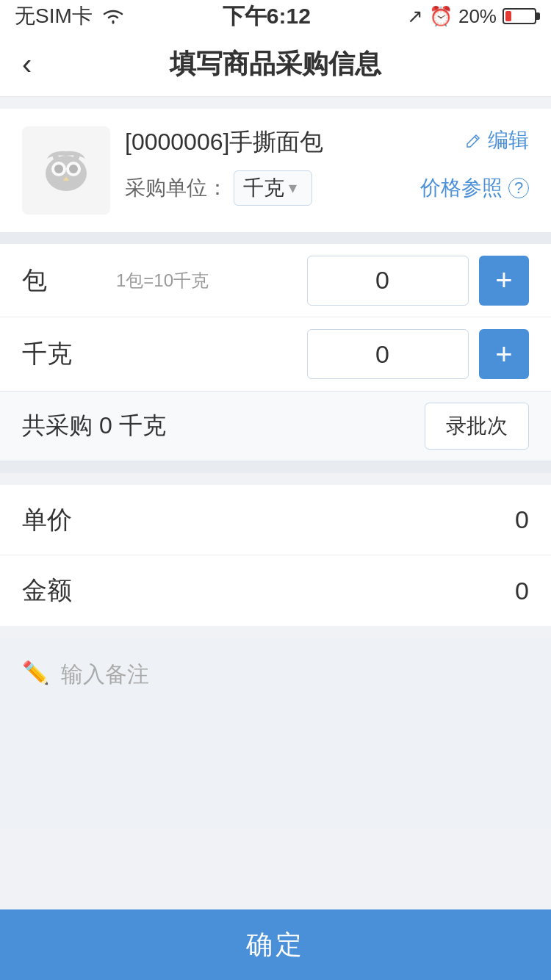  I want to click on location-icon: ↗, so click(415, 16).